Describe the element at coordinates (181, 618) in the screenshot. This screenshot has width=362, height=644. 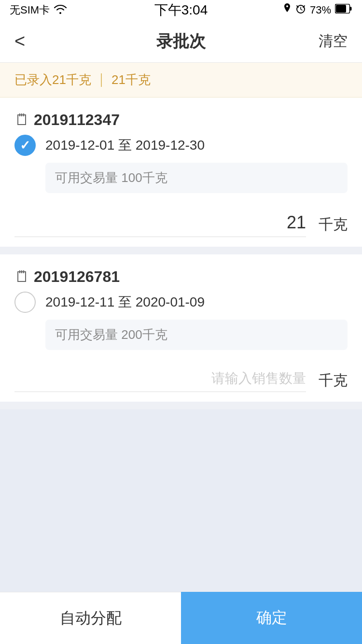
I see `bottom-bar: 自动分配 确定` at that location.